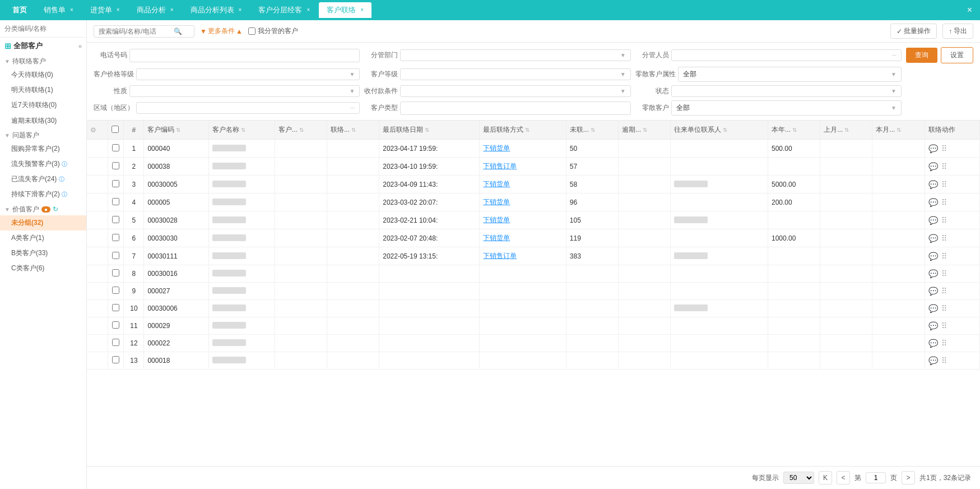 The image size is (980, 489). I want to click on col-code: 客户编码, so click(177, 130).